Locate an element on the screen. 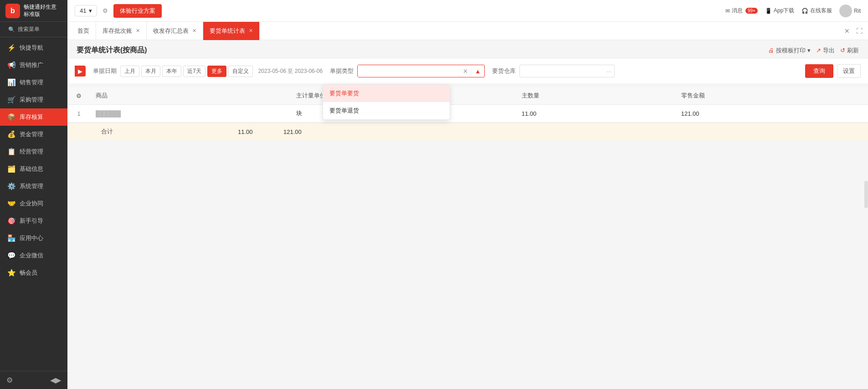  topbar-settings-icon: ⚙ is located at coordinates (105, 11).